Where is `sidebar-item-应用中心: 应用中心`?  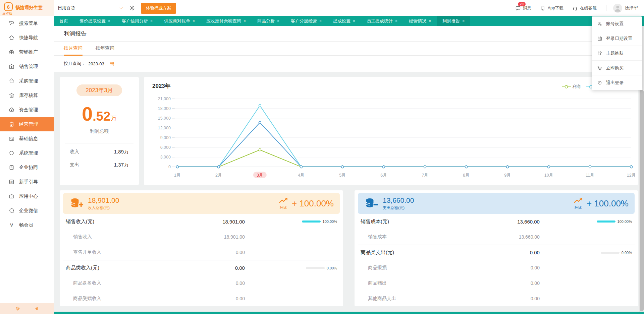
sidebar-item-应用中心: 应用中心 is located at coordinates (27, 196).